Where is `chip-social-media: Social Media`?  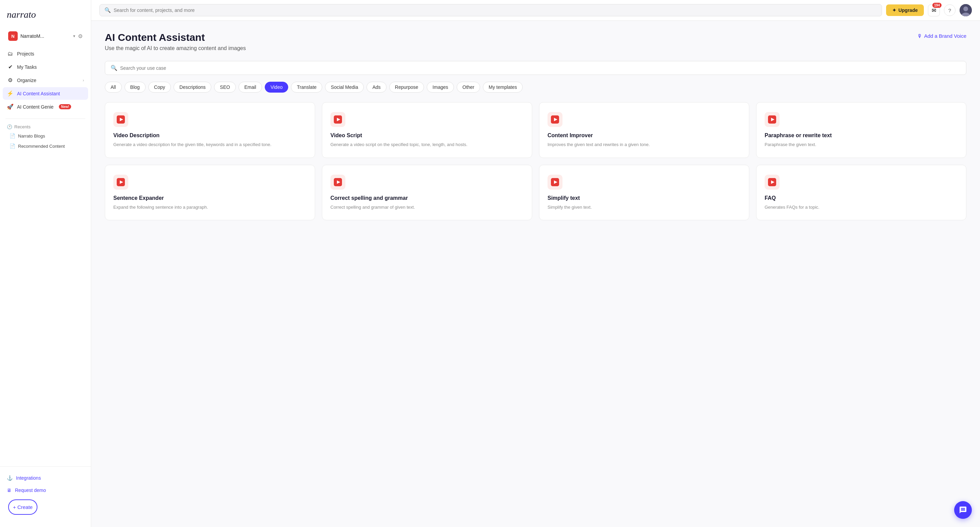
chip-social-media: Social Media is located at coordinates (344, 87).